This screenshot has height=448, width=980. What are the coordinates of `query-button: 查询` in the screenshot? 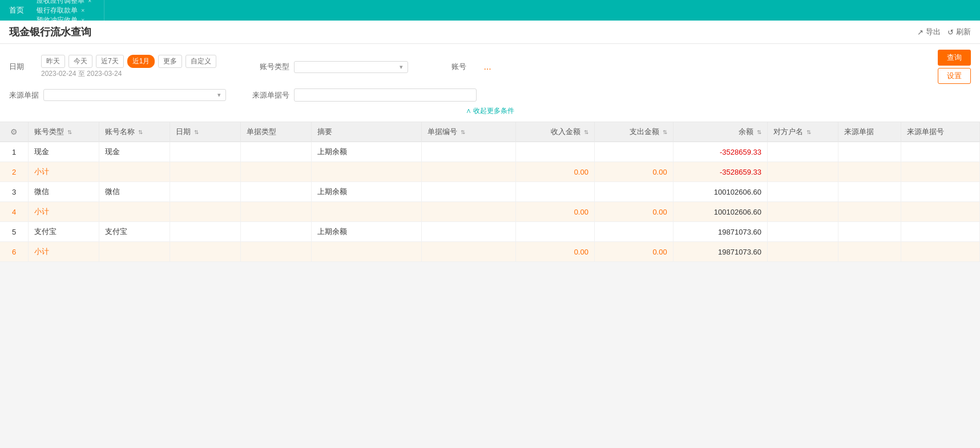 It's located at (954, 58).